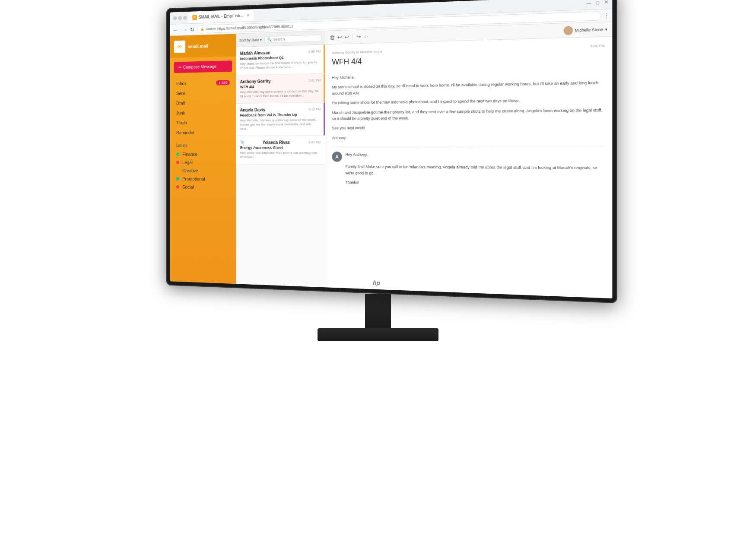 The height and width of the screenshot is (555, 756). I want to click on social-label: Social, so click(188, 187).